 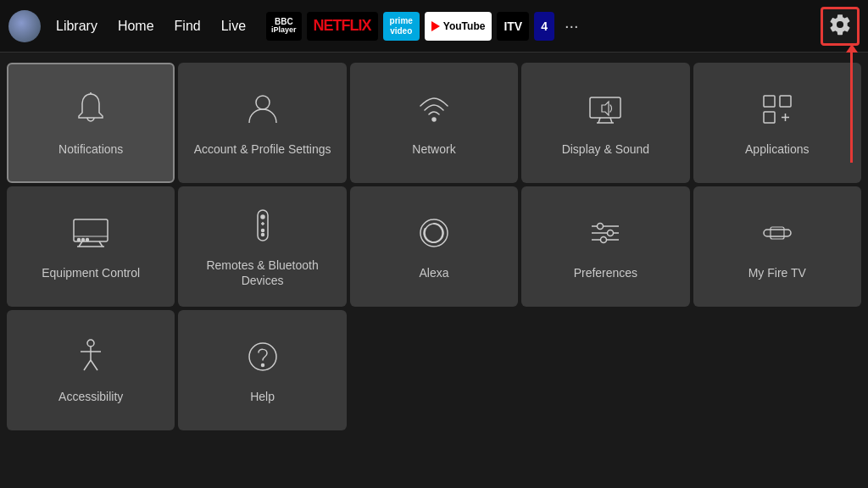 What do you see at coordinates (91, 149) in the screenshot?
I see `tile-notifications-label: Notifications` at bounding box center [91, 149].